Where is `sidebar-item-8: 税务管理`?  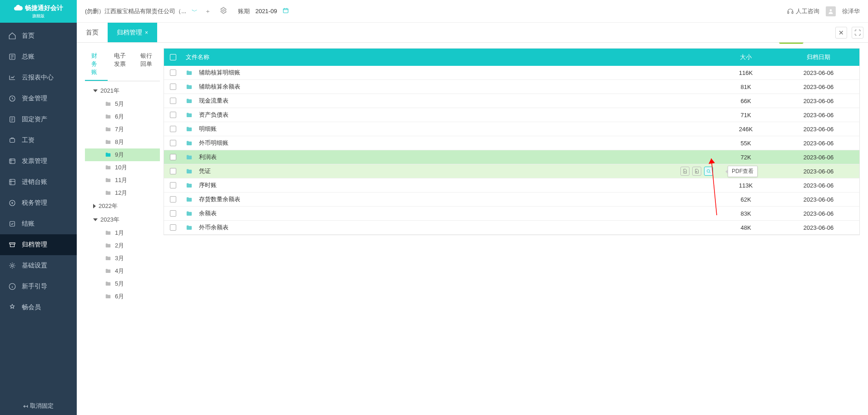
sidebar-item-8: 税务管理 is located at coordinates (38, 203).